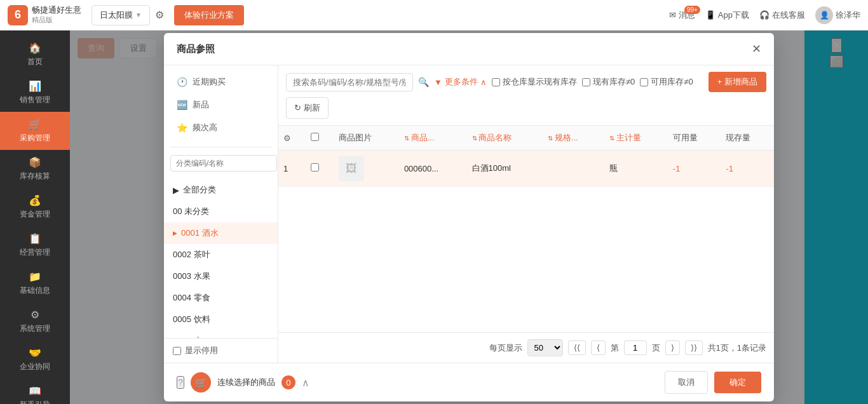 The height and width of the screenshot is (404, 868). Describe the element at coordinates (191, 212) in the screenshot. I see `cat-label-00: 00 未分类` at that location.